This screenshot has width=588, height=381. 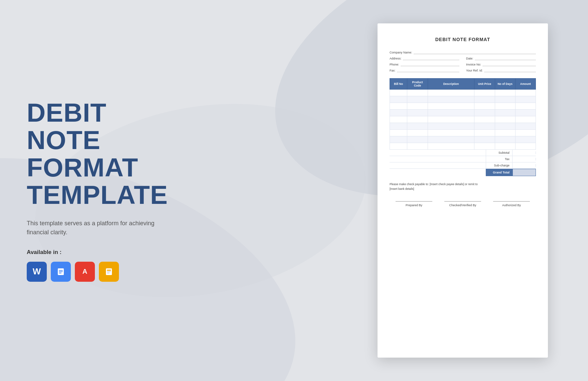 I want to click on date-label: Date:, so click(x=470, y=58).